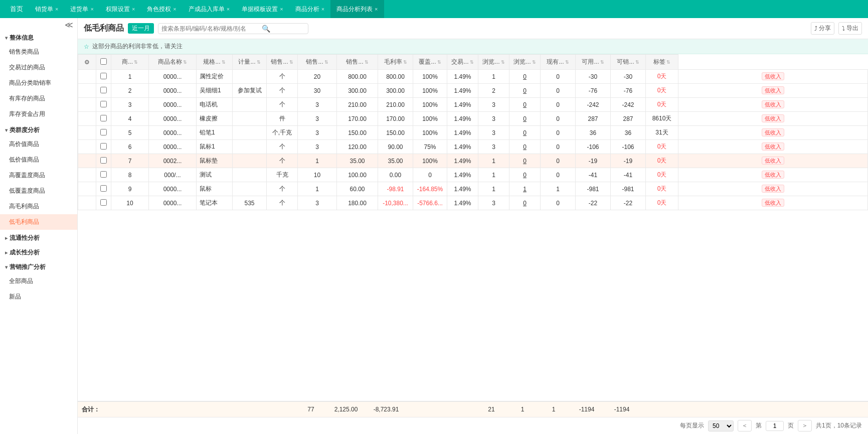 The height and width of the screenshot is (434, 868). What do you see at coordinates (69, 25) in the screenshot?
I see `sidebar-collapse-button: ≪` at bounding box center [69, 25].